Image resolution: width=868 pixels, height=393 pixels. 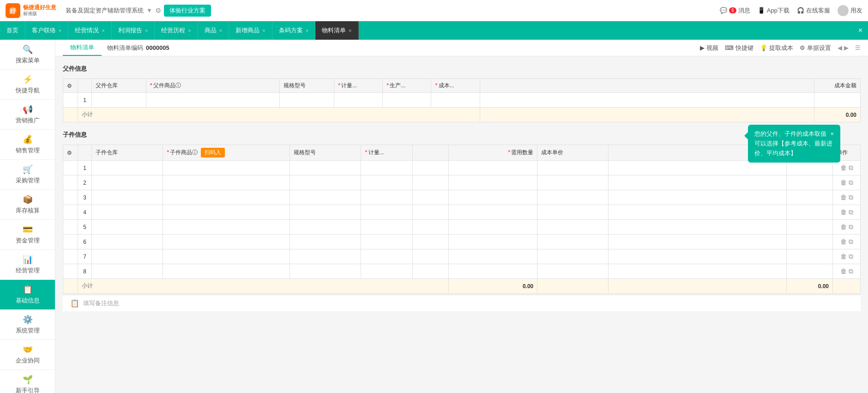 What do you see at coordinates (103, 30) in the screenshot?
I see `close-operation-tab-icon: ×` at bounding box center [103, 30].